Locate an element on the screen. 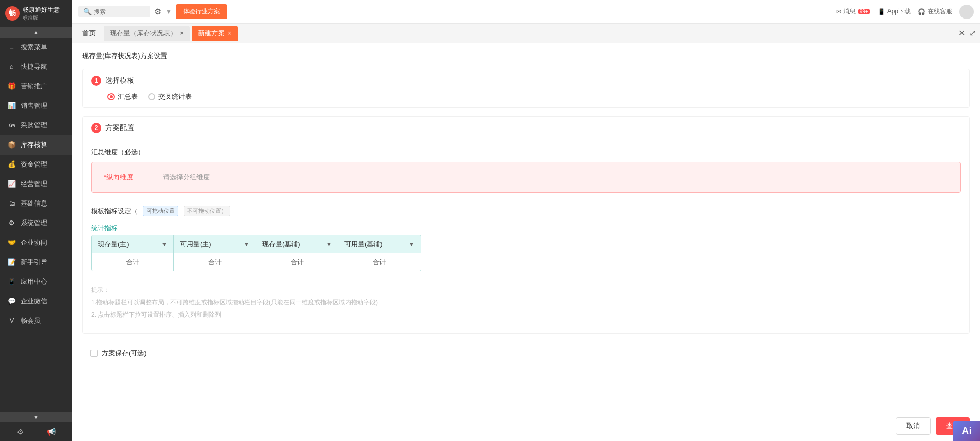 The image size is (980, 441). sidebar-item-label: 系统管理 is located at coordinates (34, 223).